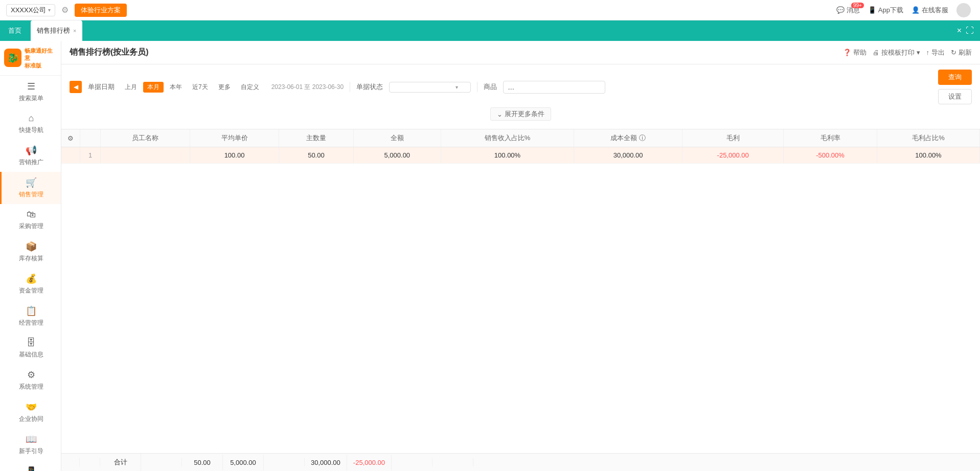  I want to click on footer-cost-total: 30,000.00, so click(326, 462).